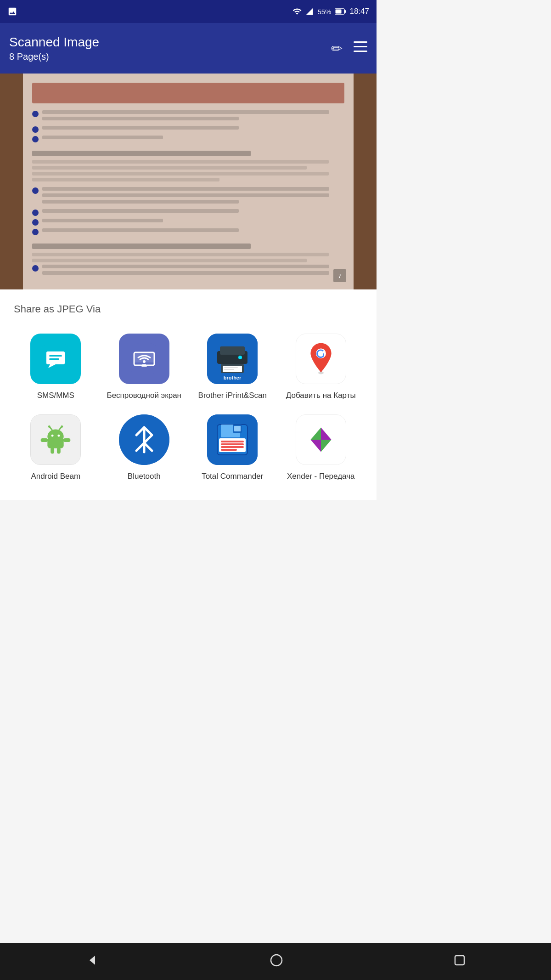  What do you see at coordinates (320, 476) in the screenshot?
I see `xender-label: Xender - Передача` at bounding box center [320, 476].